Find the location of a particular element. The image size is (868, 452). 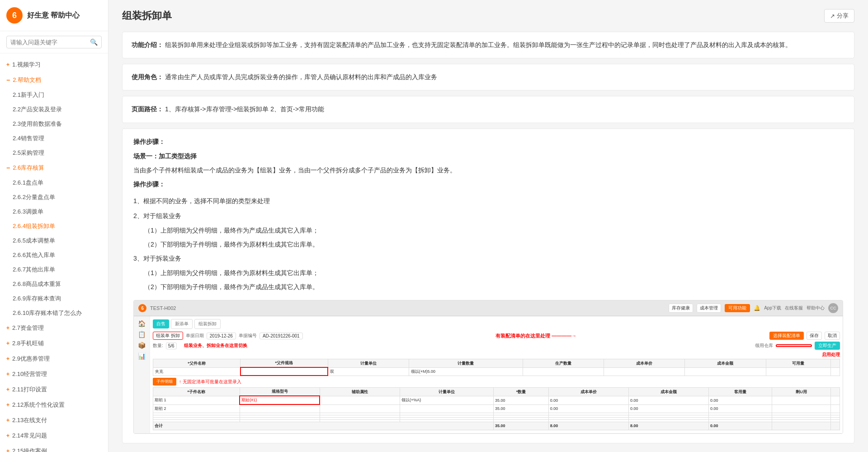

sidebar-item-video: + 1.视频学习 is located at coordinates (54, 65).